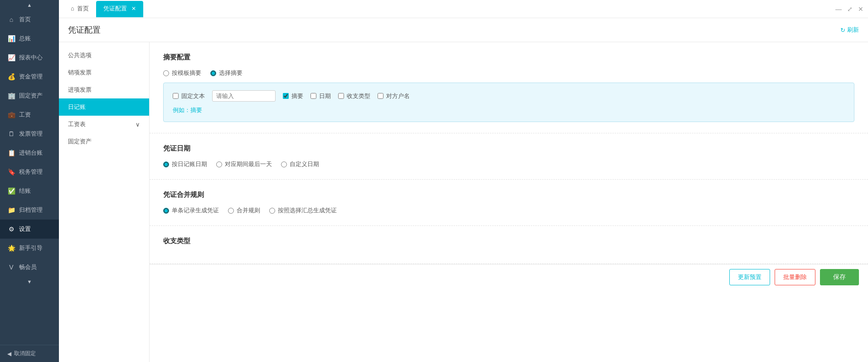 The height and width of the screenshot is (362, 868). Describe the element at coordinates (77, 107) in the screenshot. I see `left-nav-label: 日记账` at that location.